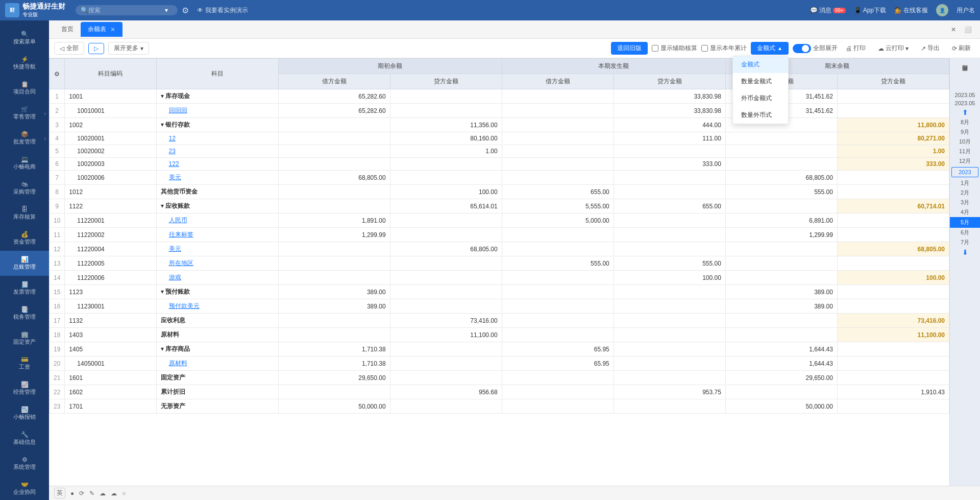  I want to click on sidebar-item-reports: 📉 小畅报销, so click(24, 414).